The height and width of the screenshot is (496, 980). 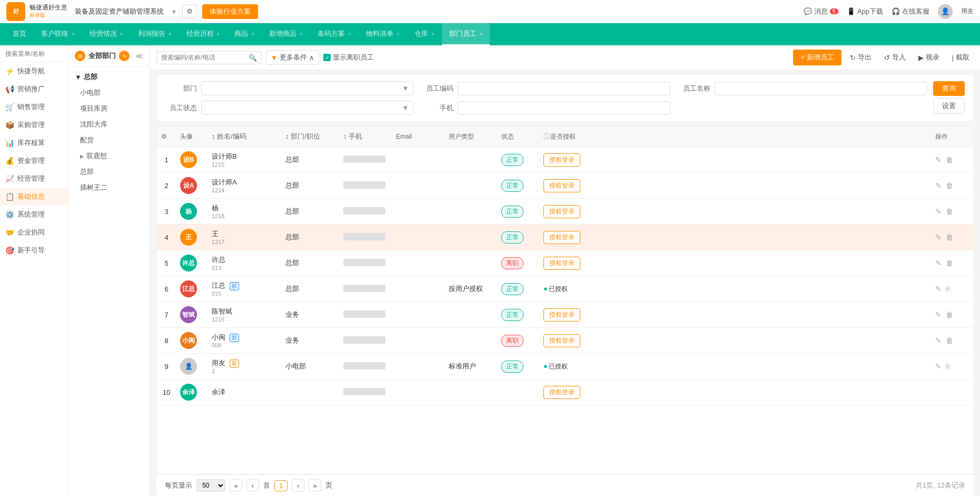 I want to click on user-avatar: 👤, so click(x=945, y=12).